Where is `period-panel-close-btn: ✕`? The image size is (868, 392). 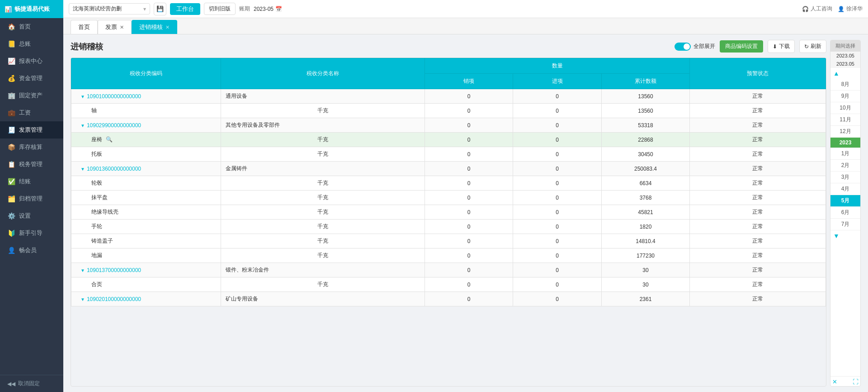 period-panel-close-btn: ✕ is located at coordinates (835, 382).